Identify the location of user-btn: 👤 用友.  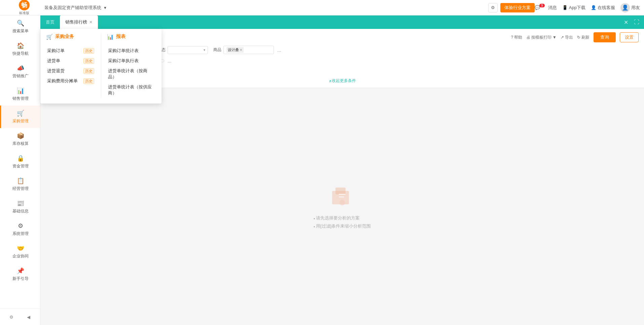
(630, 8).